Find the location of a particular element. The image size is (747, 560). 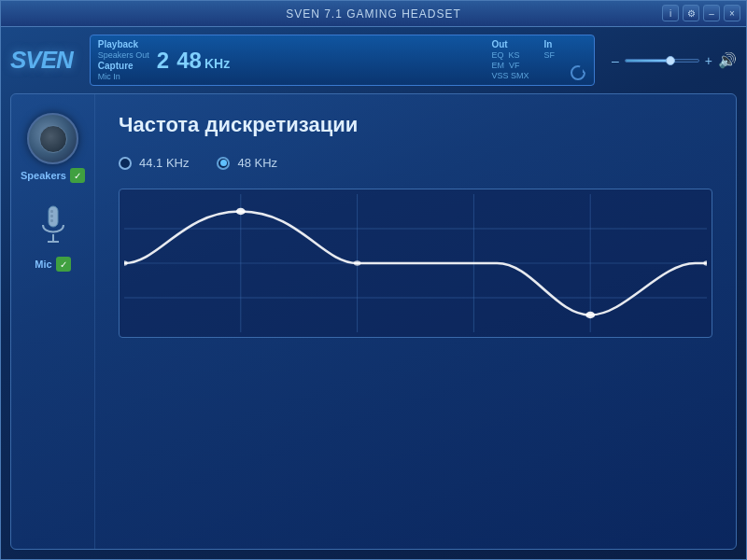

mic-label-row: Mic ✓ is located at coordinates (52, 264).